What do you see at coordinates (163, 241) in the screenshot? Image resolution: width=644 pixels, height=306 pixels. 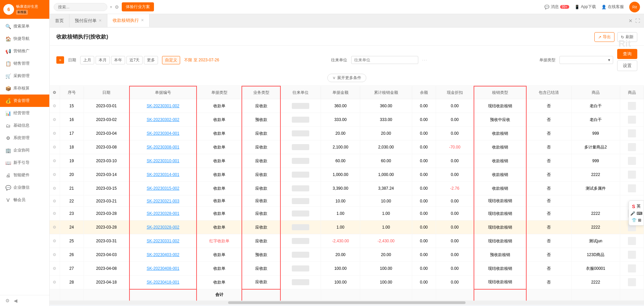 I see `voucher-no-link: SK-20230331-002` at bounding box center [163, 241].